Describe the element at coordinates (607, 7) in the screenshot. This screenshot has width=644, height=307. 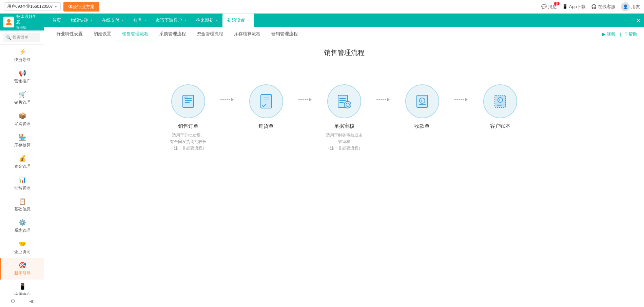
I see `online-service-label: 在线客服` at that location.